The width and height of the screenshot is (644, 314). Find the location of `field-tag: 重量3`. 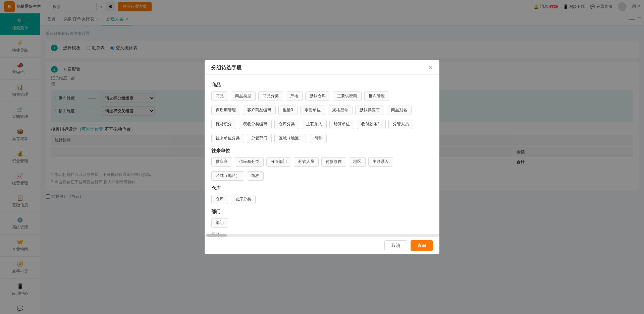

field-tag: 重量3 is located at coordinates (288, 110).